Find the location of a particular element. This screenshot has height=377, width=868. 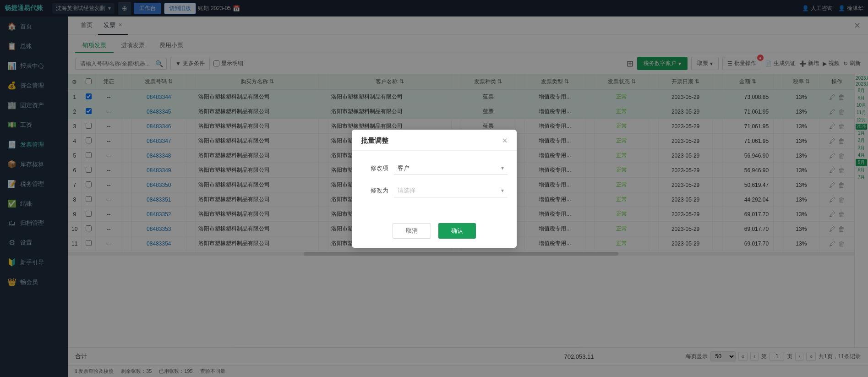

modal-body: 修改项 客户 ▾ 修改为 请选择 ▾ is located at coordinates (434, 184).